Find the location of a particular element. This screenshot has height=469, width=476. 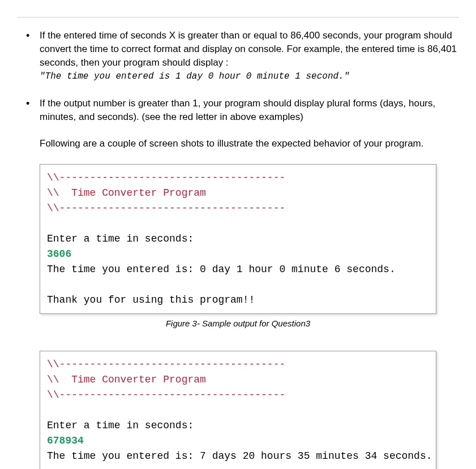

figure-caption-1: Figure 3- Sample output for Question3 is located at coordinates (238, 324).